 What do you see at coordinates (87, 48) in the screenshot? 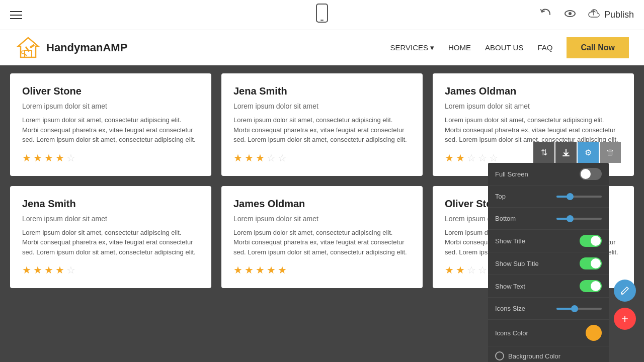
I see `site-brand-name: HandymanAMP` at bounding box center [87, 48].